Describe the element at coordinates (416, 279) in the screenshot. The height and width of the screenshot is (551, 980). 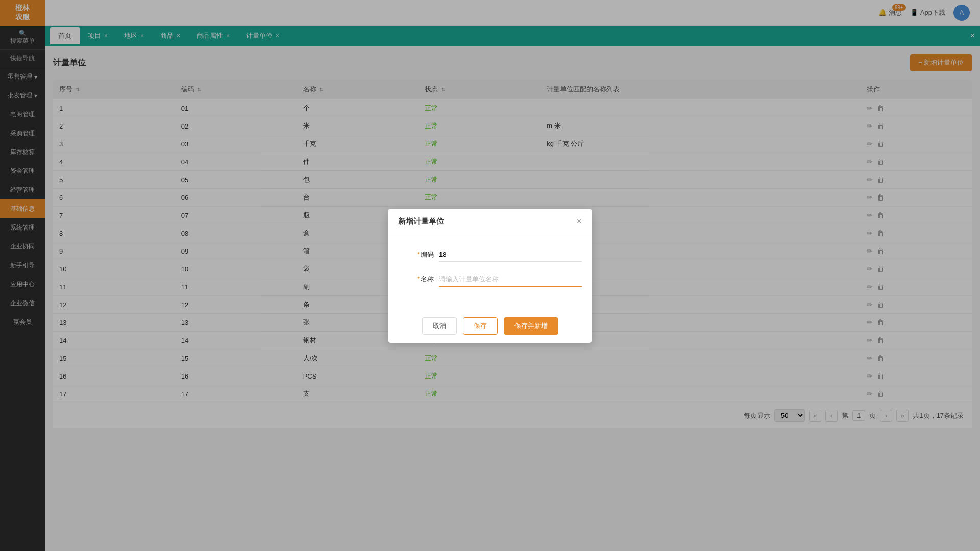
I see `name-label: *名称` at that location.